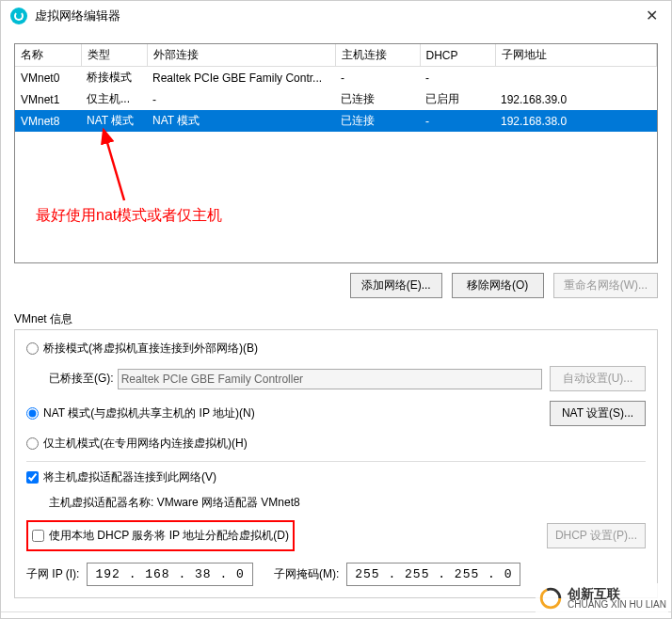 This screenshot has height=619, width=672. I want to click on col-host: 主机连接, so click(377, 56).